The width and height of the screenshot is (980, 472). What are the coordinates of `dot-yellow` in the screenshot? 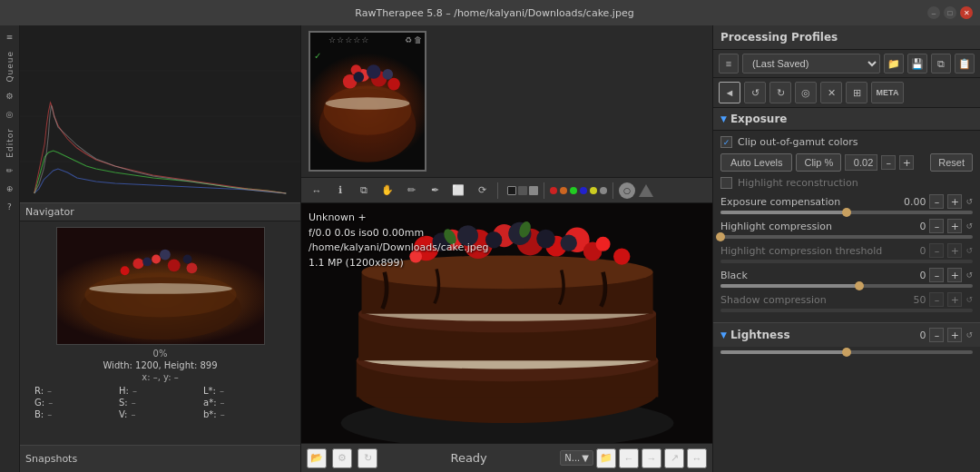 It's located at (593, 191).